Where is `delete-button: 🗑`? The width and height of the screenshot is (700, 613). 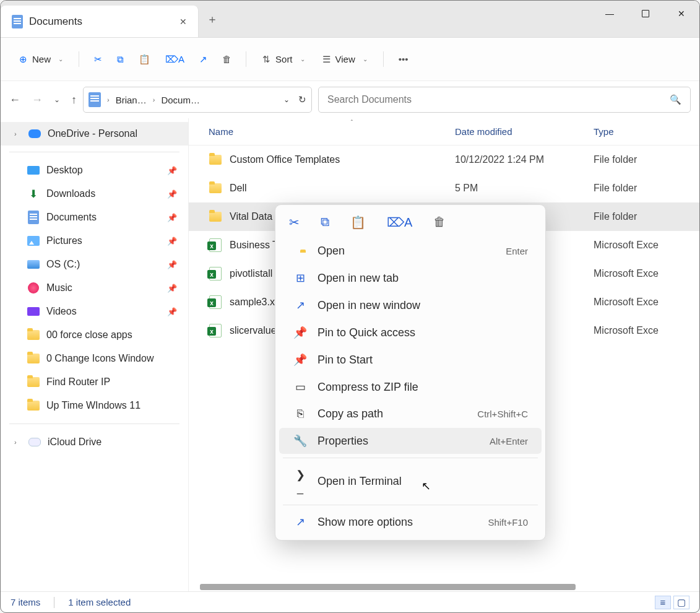 delete-button: 🗑 is located at coordinates (227, 59).